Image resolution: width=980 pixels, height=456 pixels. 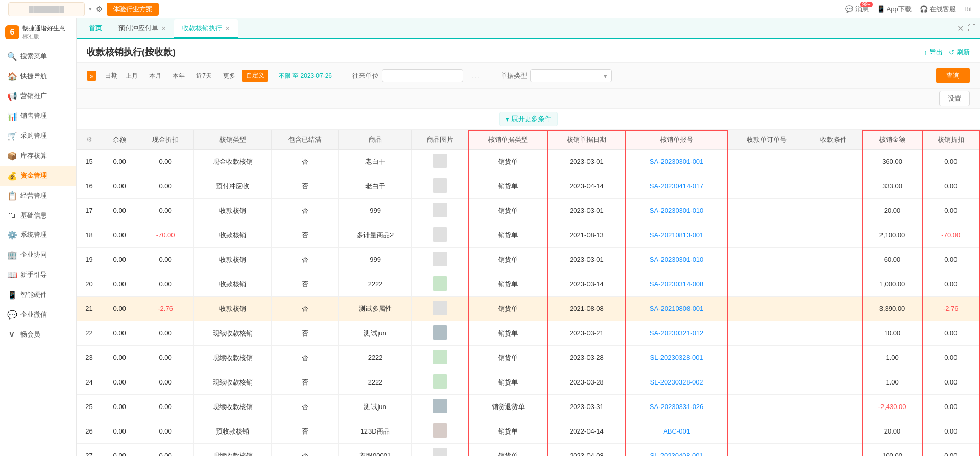 What do you see at coordinates (229, 76) in the screenshot?
I see `more-date-btn: 更多` at bounding box center [229, 76].